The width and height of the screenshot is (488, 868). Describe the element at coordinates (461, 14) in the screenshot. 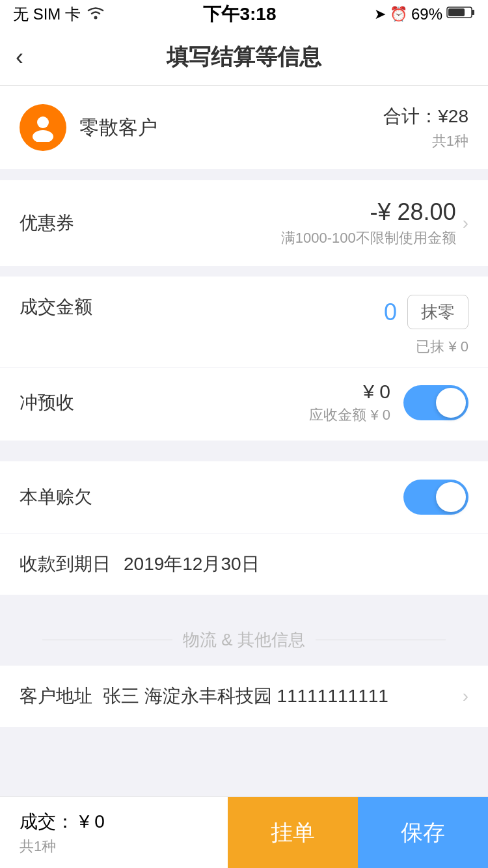

I see `battery-icon` at that location.